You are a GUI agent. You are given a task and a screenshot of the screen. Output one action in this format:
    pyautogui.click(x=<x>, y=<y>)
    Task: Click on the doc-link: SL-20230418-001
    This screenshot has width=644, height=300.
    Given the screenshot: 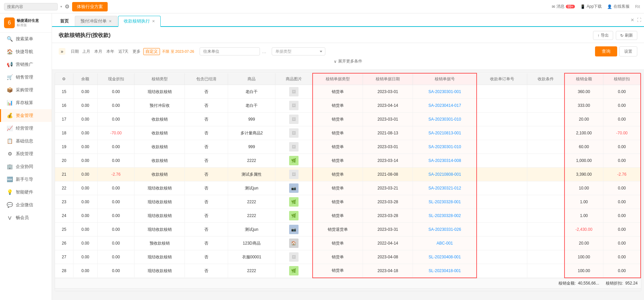 What is the action you would take?
    pyautogui.click(x=445, y=271)
    